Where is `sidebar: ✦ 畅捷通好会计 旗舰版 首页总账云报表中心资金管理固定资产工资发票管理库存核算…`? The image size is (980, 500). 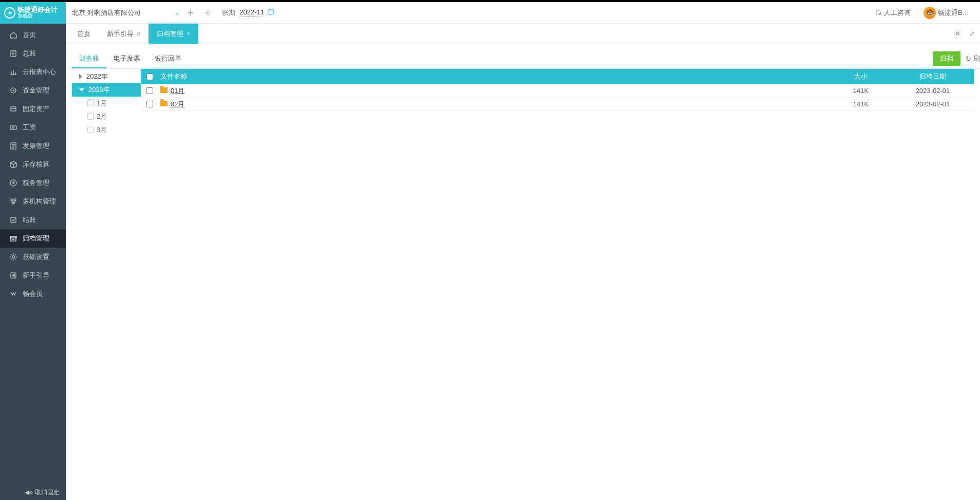
sidebar: ✦ 畅捷通好会计 旗舰版 首页总账云报表中心资金管理固定资产工资发票管理库存核算… is located at coordinates (33, 251).